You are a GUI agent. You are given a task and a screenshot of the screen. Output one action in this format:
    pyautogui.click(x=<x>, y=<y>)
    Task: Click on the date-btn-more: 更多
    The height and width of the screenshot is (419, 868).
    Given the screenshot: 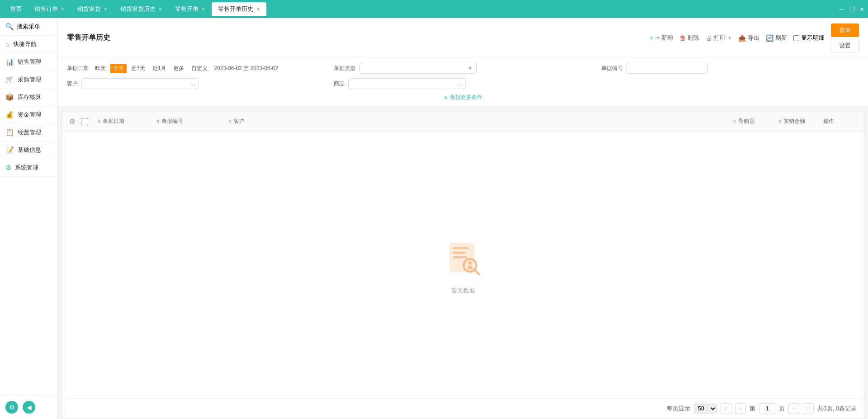 What is the action you would take?
    pyautogui.click(x=179, y=69)
    